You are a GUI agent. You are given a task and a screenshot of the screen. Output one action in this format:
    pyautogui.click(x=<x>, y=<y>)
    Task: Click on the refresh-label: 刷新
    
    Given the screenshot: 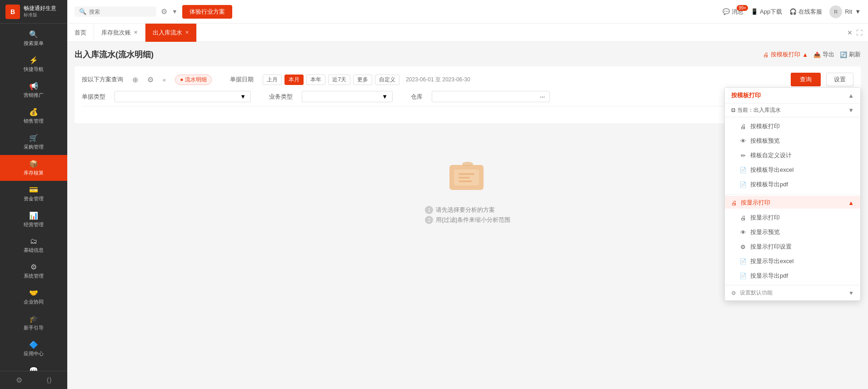 What is the action you would take?
    pyautogui.click(x=855, y=55)
    